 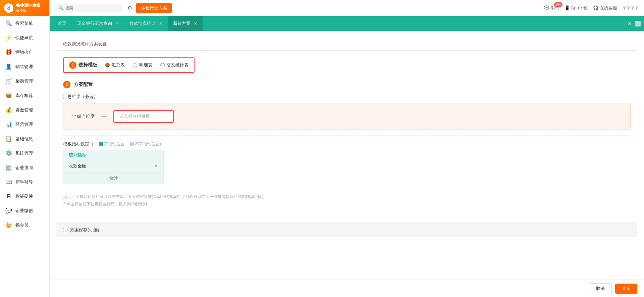 I want to click on sidebar-item-member: 👑 畅会员, so click(x=25, y=225).